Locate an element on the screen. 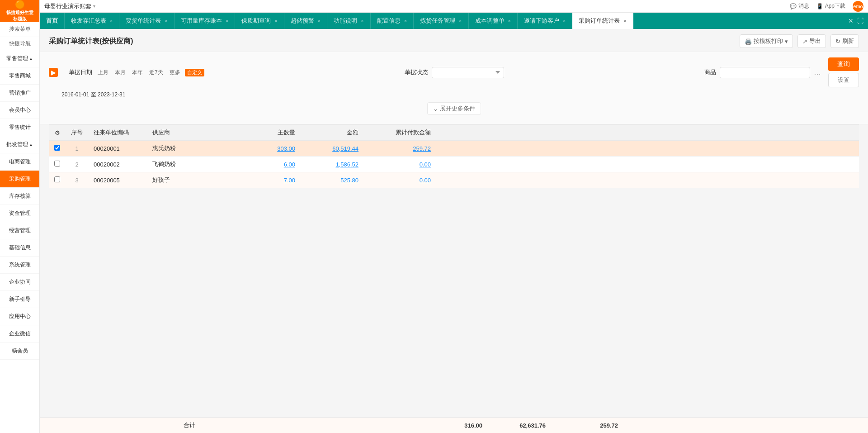 Image resolution: width=868 pixels, height=433 pixels. topbar-right: 💬 消息 📱 App下载 demo2 is located at coordinates (826, 6).